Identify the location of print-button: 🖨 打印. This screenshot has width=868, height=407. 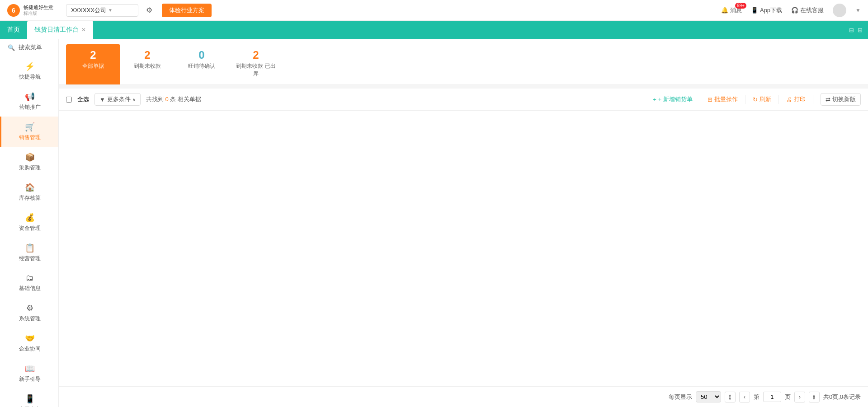
(796, 99).